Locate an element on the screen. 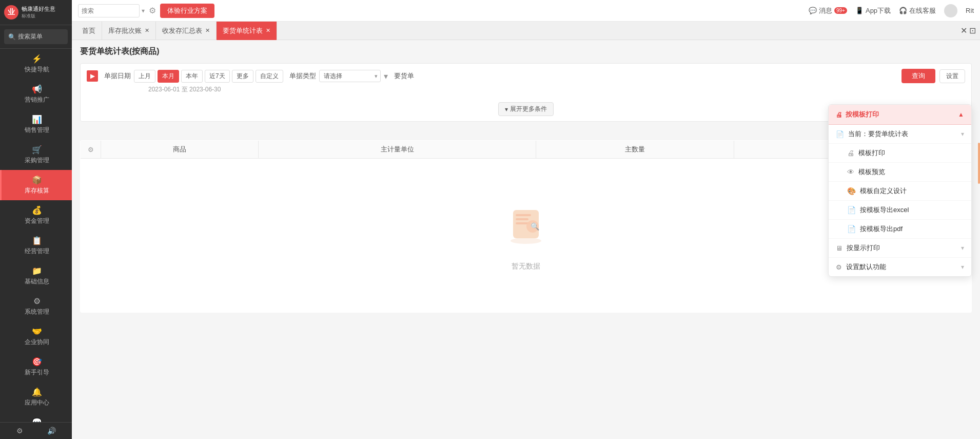  date-btn-last-7days: 近7天 is located at coordinates (218, 76).